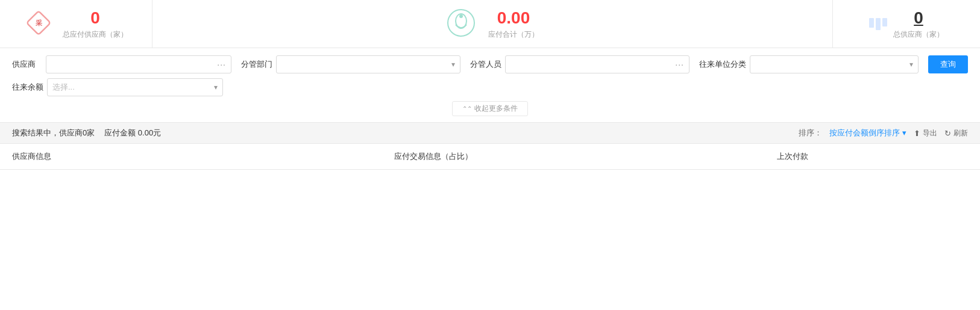 This screenshot has height=310, width=980. I want to click on filter-supplier: 供应商 ···, so click(122, 64).